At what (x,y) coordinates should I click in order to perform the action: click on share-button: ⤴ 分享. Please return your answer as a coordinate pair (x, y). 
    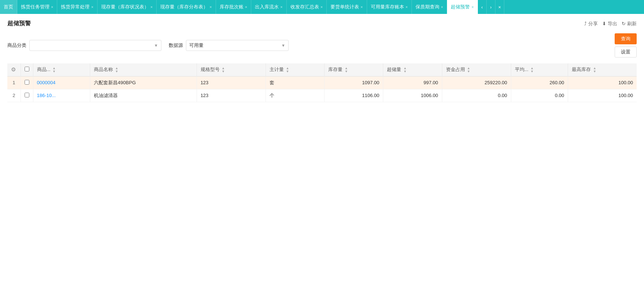
    Looking at the image, I should click on (591, 24).